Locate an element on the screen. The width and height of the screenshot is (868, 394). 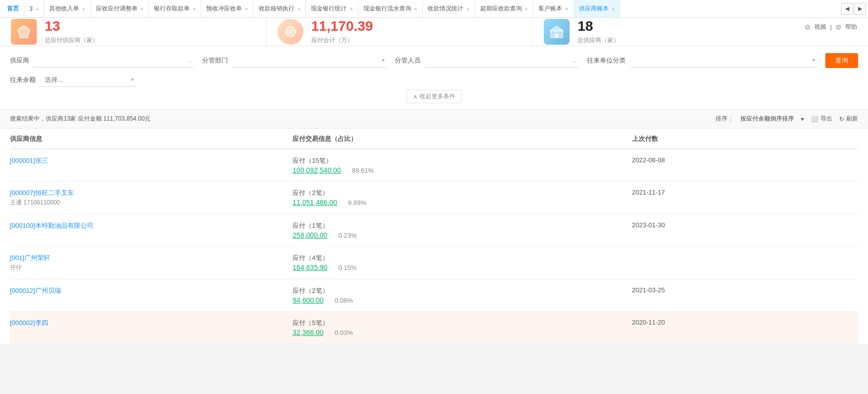
transaction-cell-4: 应付（2笔） 94,600.00 0.08% is located at coordinates (462, 295).